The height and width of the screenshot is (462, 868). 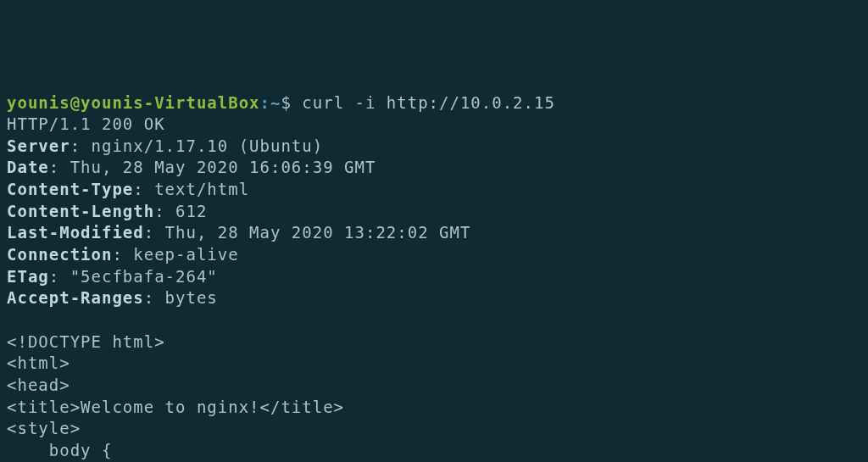 What do you see at coordinates (28, 167) in the screenshot?
I see `header-key: Date` at bounding box center [28, 167].